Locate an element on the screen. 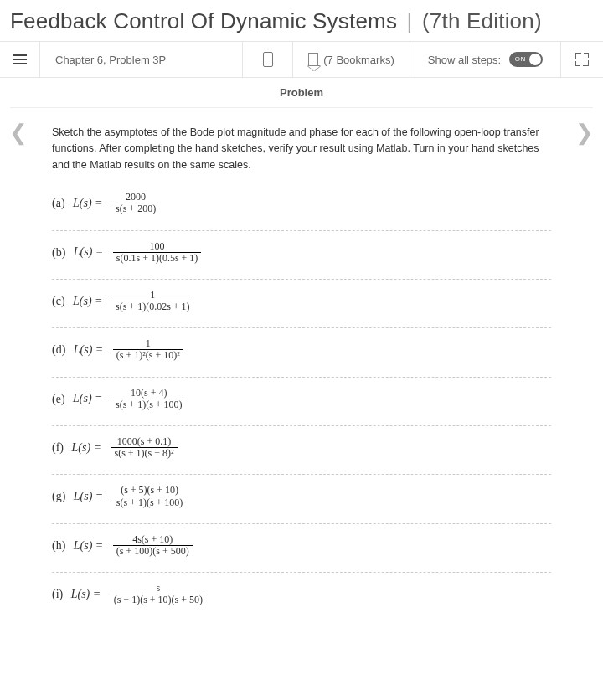 The height and width of the screenshot is (700, 603). show-steps-toggle: ON is located at coordinates (526, 59).